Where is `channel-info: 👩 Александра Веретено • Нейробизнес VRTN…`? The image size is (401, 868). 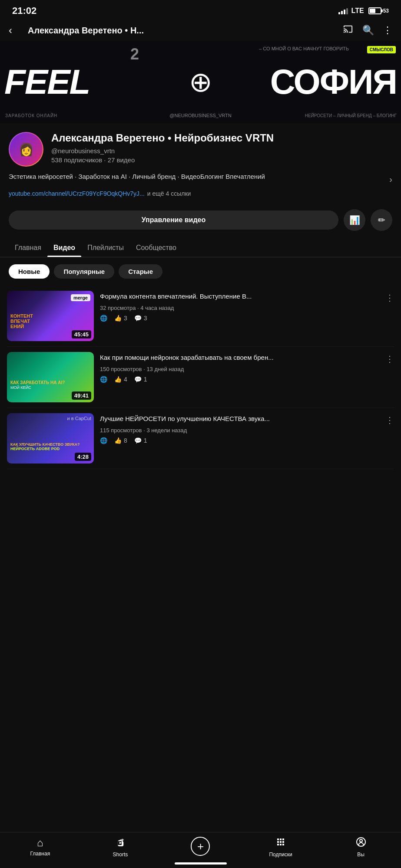
channel-info: 👩 Александра Веретено • Нейробизнес VRTN… is located at coordinates (201, 163).